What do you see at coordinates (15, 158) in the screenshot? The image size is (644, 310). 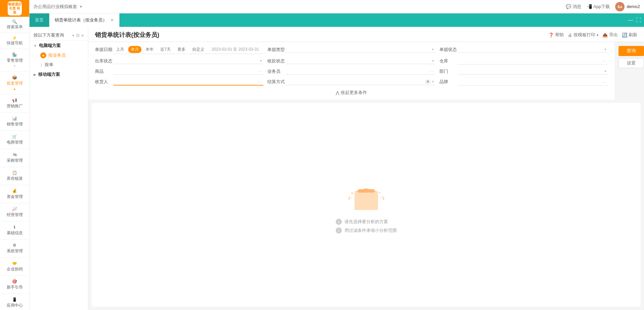 I see `sidebar-item-purchase: 🛍 采购管理` at bounding box center [15, 158].